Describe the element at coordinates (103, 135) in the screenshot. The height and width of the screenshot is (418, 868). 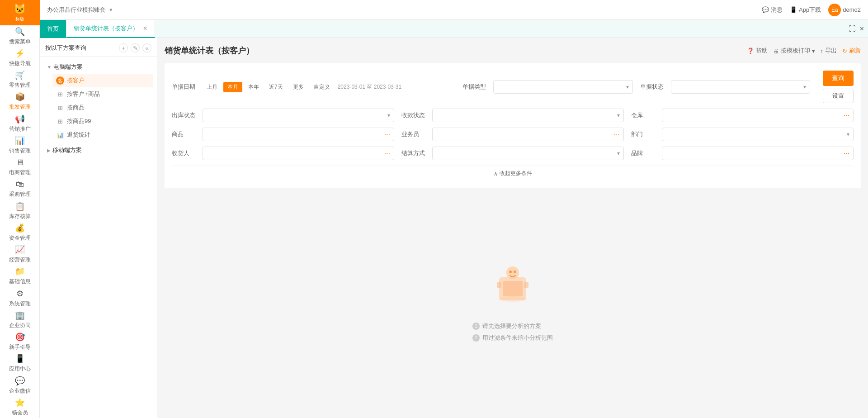
I see `tree-child-refund-stats: 📊 退货统计` at that location.